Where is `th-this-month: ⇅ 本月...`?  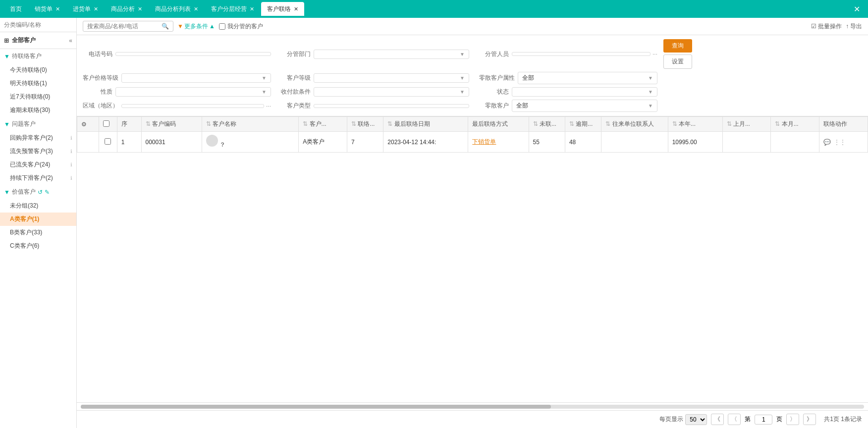
th-this-month: ⇅ 本月... is located at coordinates (795, 124).